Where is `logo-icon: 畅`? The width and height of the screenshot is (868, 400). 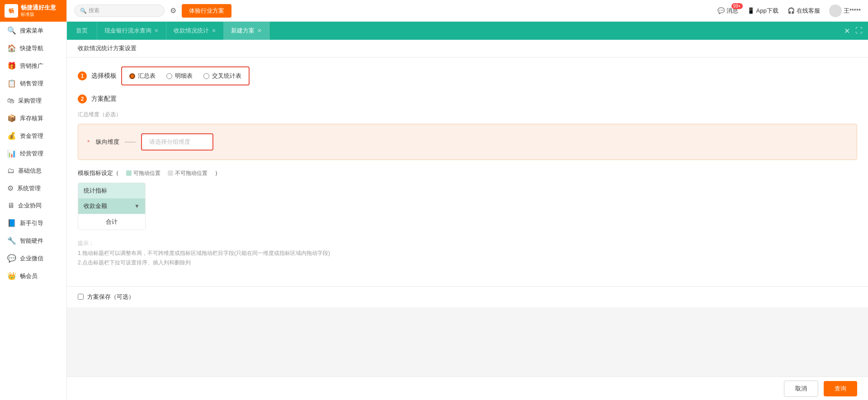
logo-icon: 畅 is located at coordinates (11, 11).